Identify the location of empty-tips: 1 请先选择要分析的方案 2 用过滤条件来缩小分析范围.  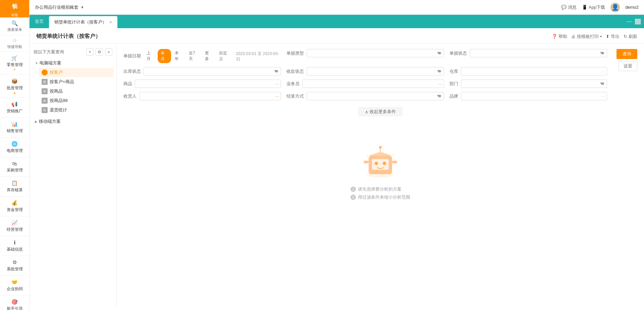
(380, 194).